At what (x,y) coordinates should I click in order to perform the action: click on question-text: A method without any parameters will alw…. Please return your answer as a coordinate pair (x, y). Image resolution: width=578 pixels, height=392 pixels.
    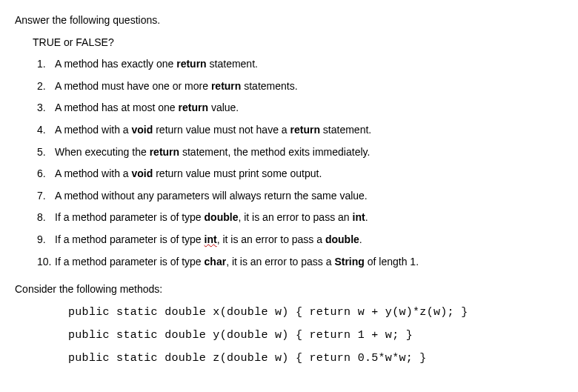
    Looking at the image, I should click on (309, 196).